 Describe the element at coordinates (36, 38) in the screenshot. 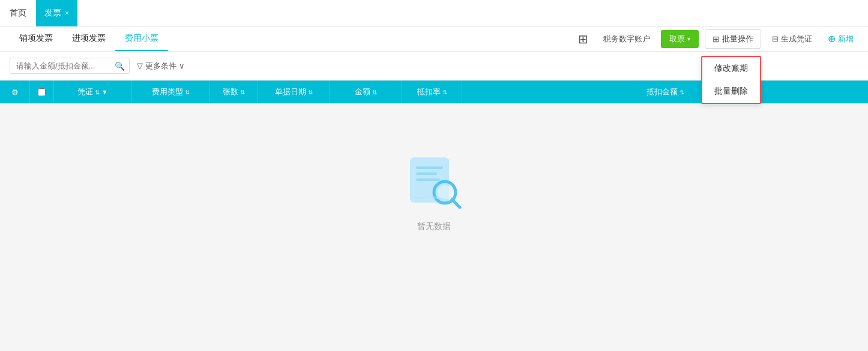

I see `tab-sales-invoice: 销项发票` at that location.